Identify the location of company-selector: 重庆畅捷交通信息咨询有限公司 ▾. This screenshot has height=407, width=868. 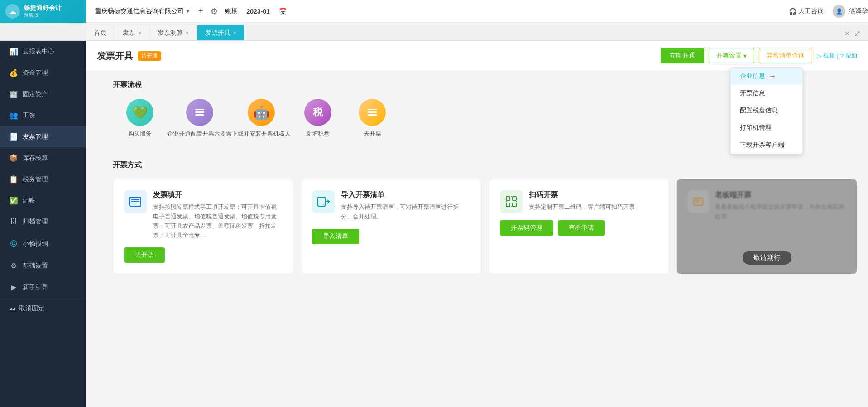
(142, 11).